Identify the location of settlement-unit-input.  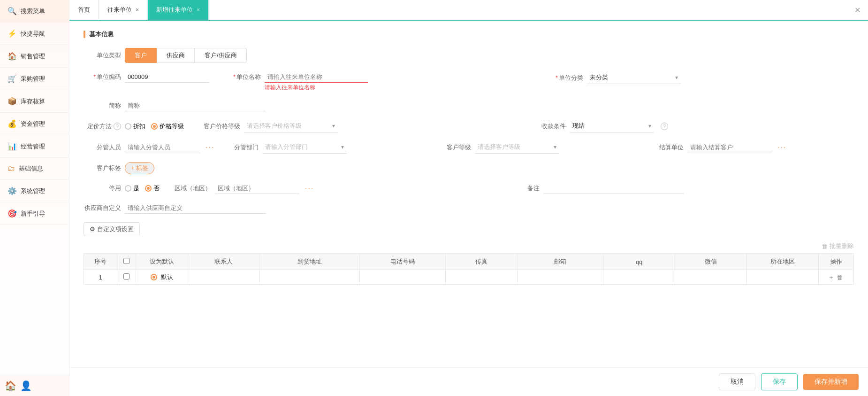
(730, 148).